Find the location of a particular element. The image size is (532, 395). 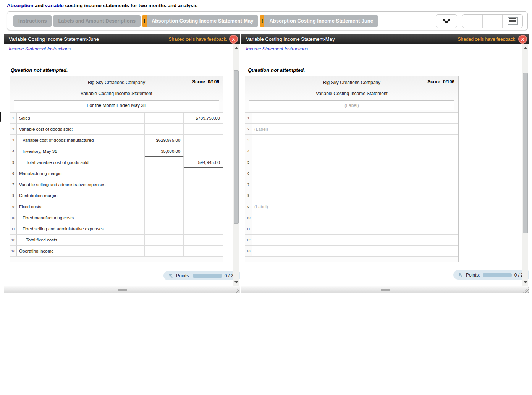

title-link: Absorption is located at coordinates (20, 5).